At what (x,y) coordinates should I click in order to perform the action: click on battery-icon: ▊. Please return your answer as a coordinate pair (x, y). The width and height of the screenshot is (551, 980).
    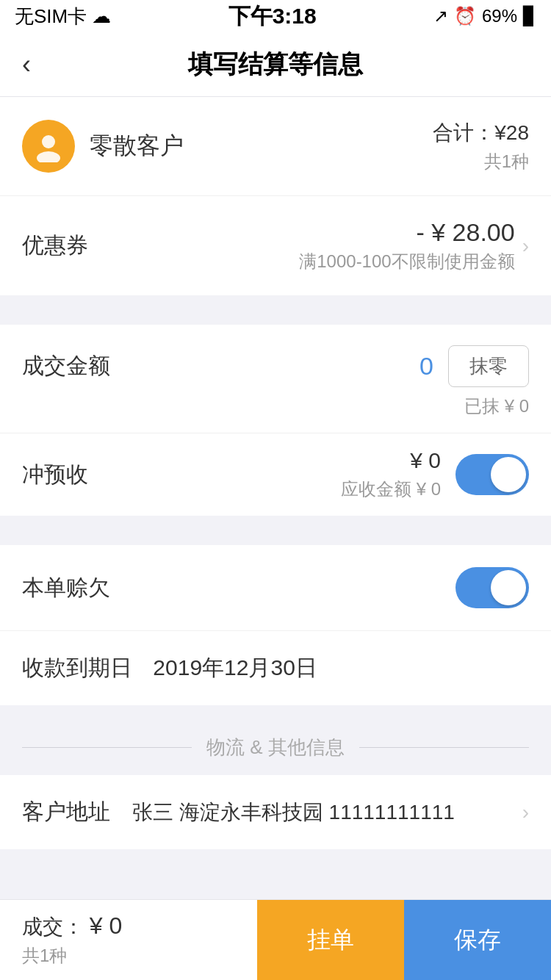
    Looking at the image, I should click on (530, 16).